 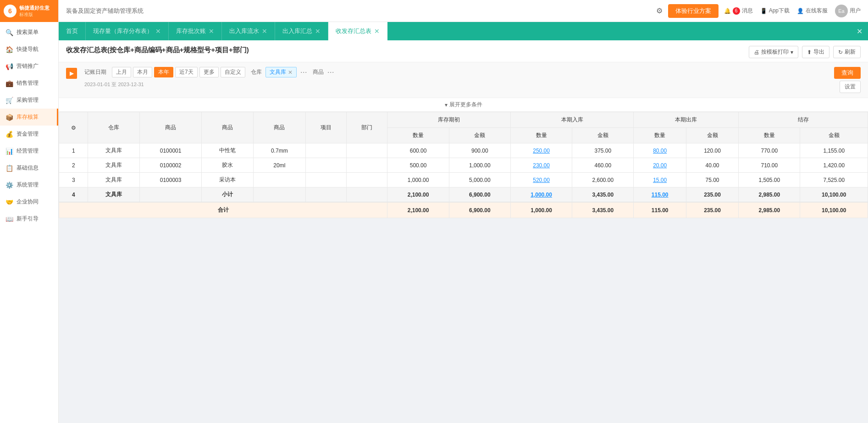 I want to click on cell-closing-qty: 710.00, so click(x=769, y=165).